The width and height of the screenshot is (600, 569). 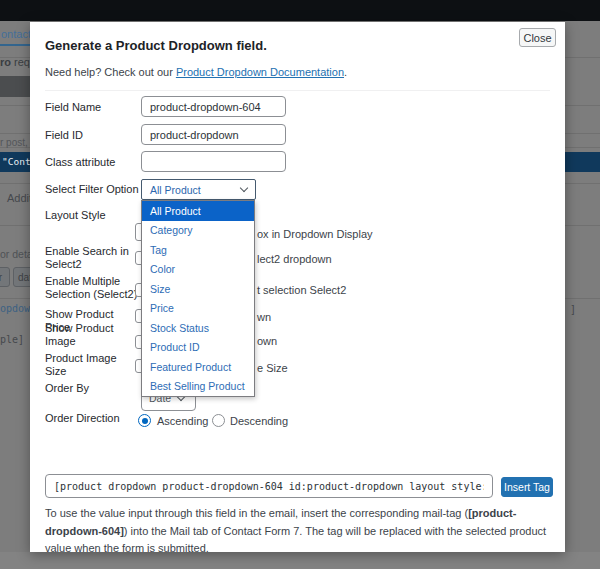 I want to click on select-filter-selected-value: All Product, so click(x=176, y=190).